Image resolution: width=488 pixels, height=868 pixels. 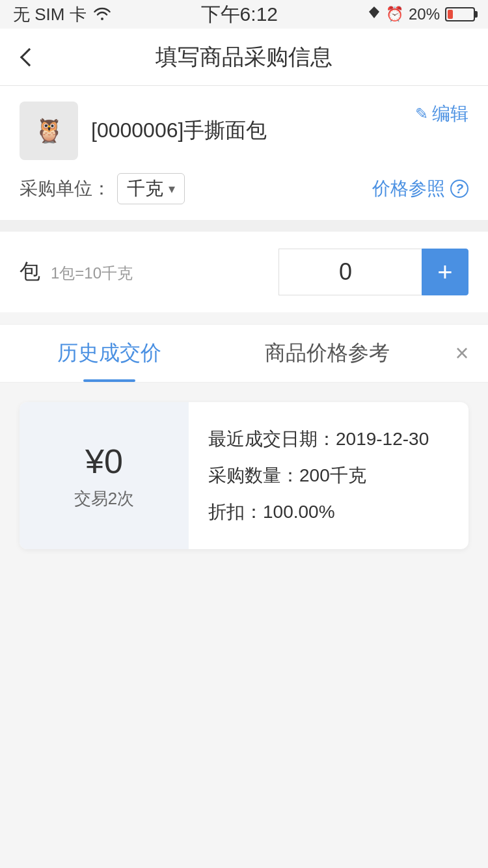 What do you see at coordinates (30, 272) in the screenshot?
I see `quantity-unit: 包` at bounding box center [30, 272].